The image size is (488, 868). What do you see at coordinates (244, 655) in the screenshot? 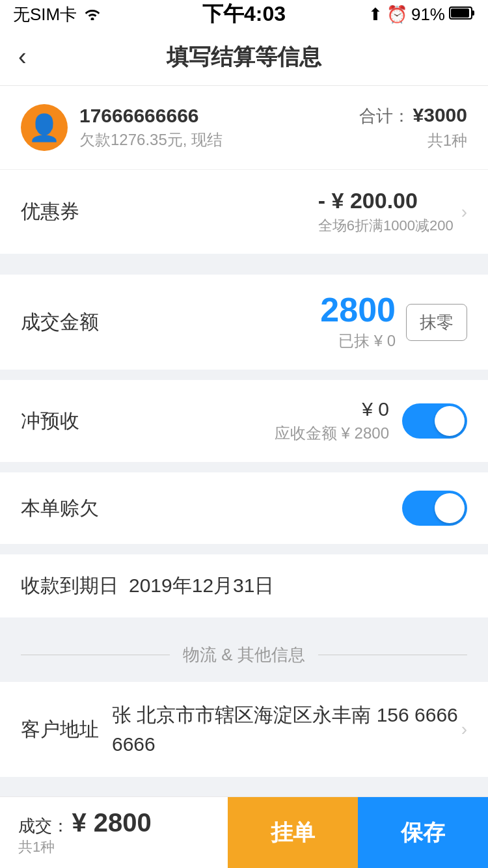
I see `logistics-label: 物流 & 其他信息` at bounding box center [244, 655].